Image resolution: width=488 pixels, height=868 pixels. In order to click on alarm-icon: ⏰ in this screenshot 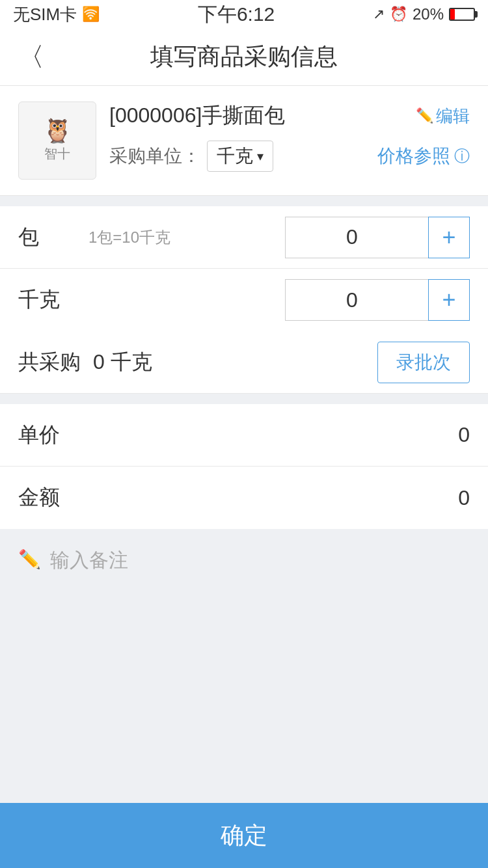, I will do `click(398, 14)`.